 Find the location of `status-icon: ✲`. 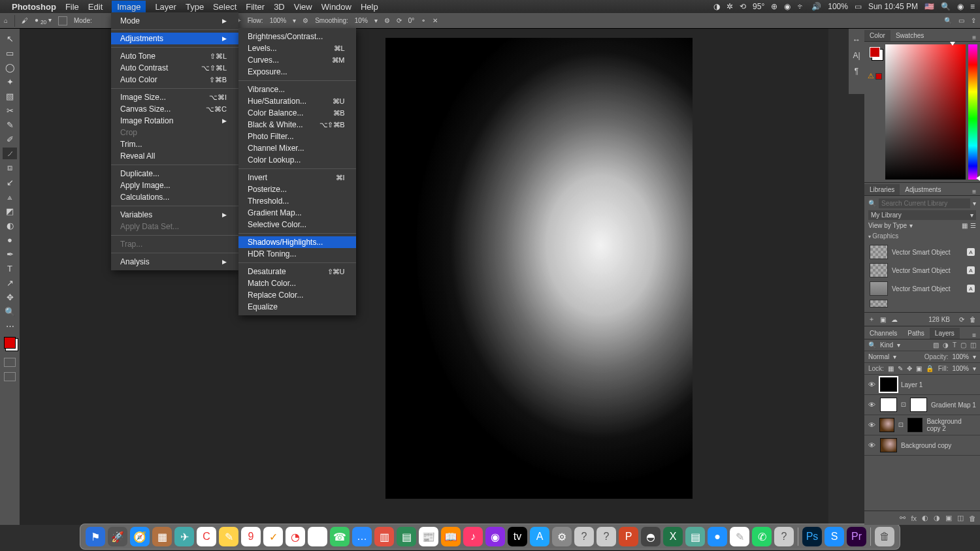

status-icon: ✲ is located at coordinates (730, 7).